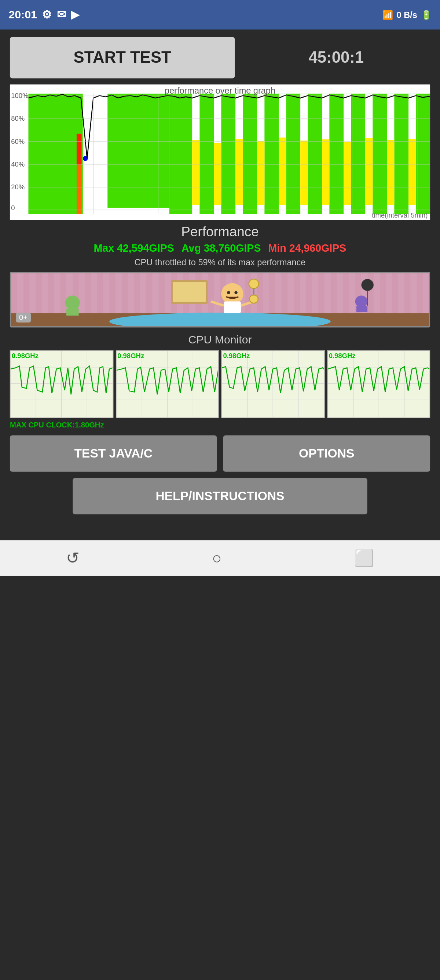 This screenshot has width=440, height=980. What do you see at coordinates (273, 384) in the screenshot?
I see `cpu-core-3: 0.98GHz` at bounding box center [273, 384].